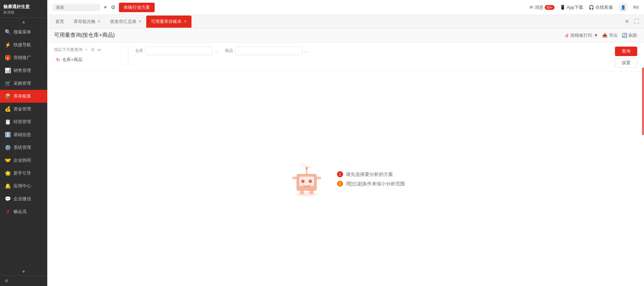  I want to click on sidebar-item-label: 应用中心, so click(22, 186).